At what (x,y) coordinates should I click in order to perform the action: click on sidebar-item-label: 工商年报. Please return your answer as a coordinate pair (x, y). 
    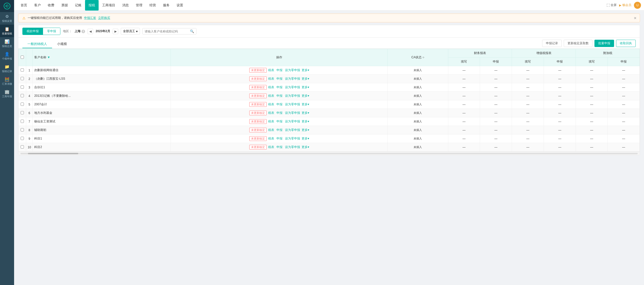
    Looking at the image, I should click on (7, 97).